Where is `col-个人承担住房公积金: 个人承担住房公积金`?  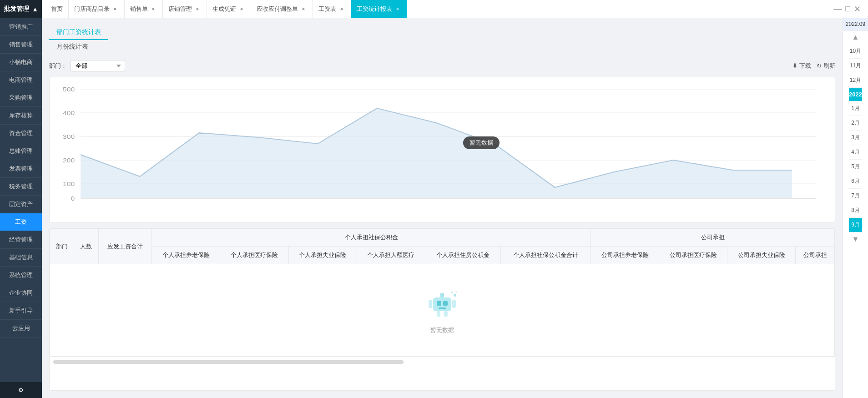 col-个人承担住房公积金: 个人承担住房公积金 is located at coordinates (463, 256).